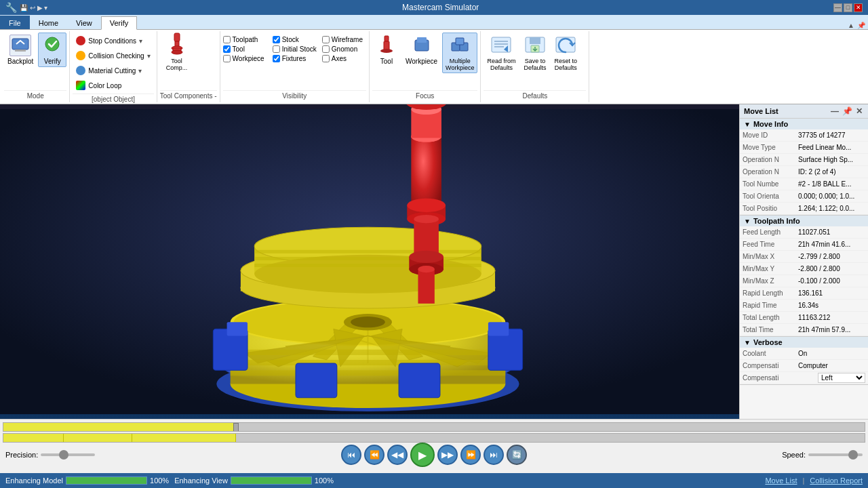  I want to click on gnomon-checkbox, so click(326, 49).